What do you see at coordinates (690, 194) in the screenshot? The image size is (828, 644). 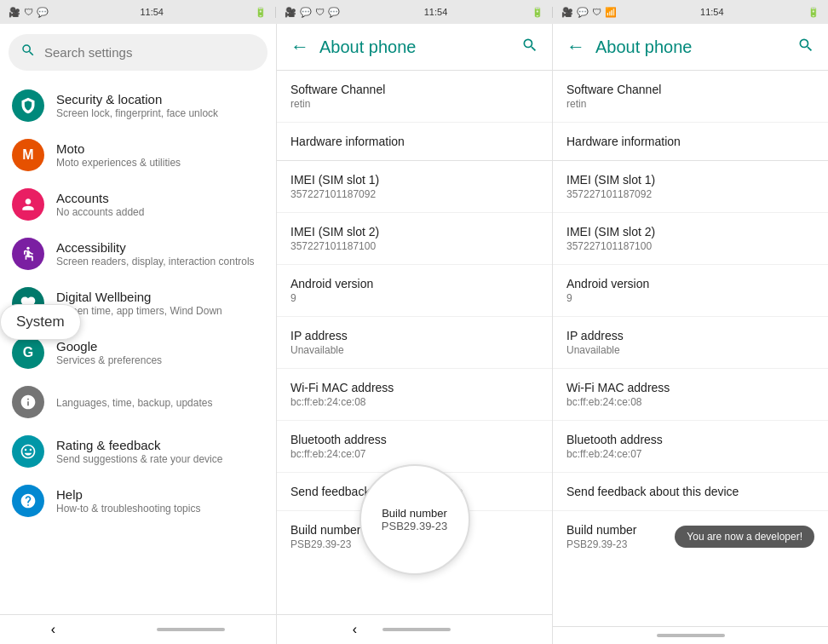 I see `value-imei-(sim-slot-1): 357227101187092` at bounding box center [690, 194].